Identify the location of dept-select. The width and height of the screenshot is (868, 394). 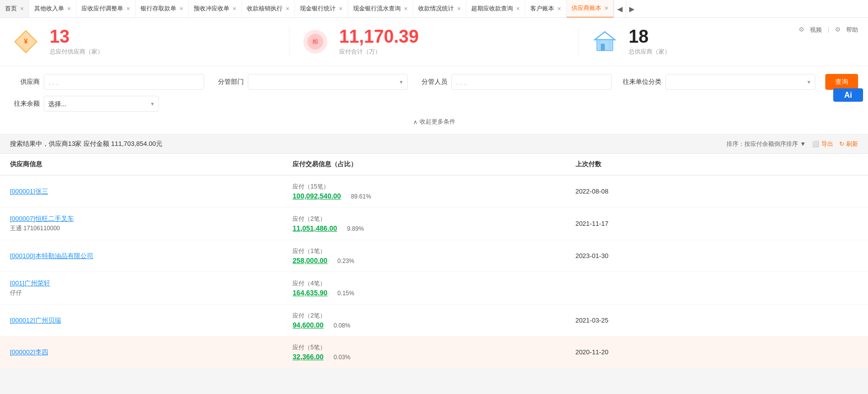
(328, 82).